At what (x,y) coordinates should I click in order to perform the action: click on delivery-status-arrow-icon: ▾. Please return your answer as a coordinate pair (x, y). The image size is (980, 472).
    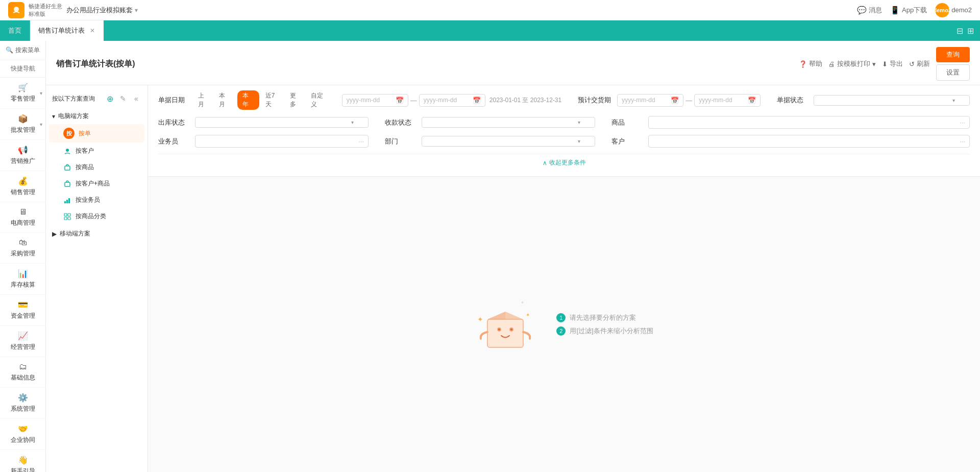
    Looking at the image, I should click on (352, 123).